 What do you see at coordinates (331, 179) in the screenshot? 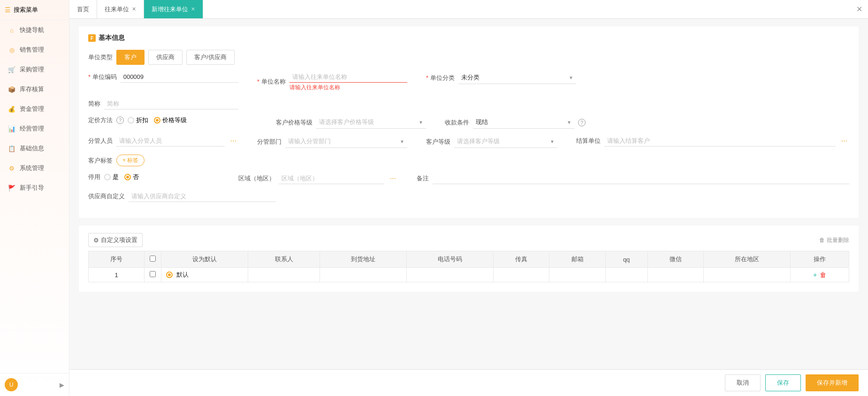
I see `region-input` at bounding box center [331, 179].